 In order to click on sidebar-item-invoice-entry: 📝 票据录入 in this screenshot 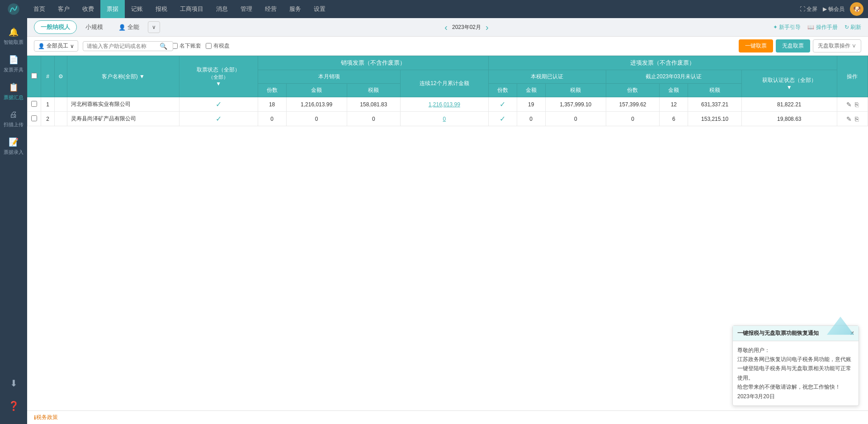, I will do `click(14, 147)`.